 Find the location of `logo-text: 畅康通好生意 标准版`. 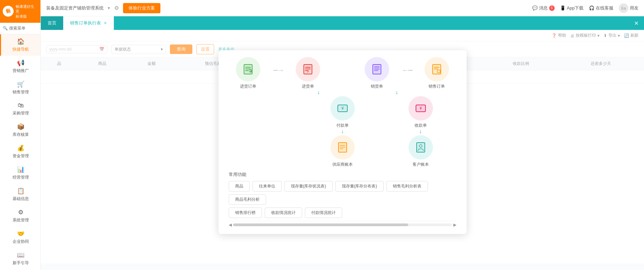

logo-text: 畅康通好生意 标准版 is located at coordinates (27, 12).